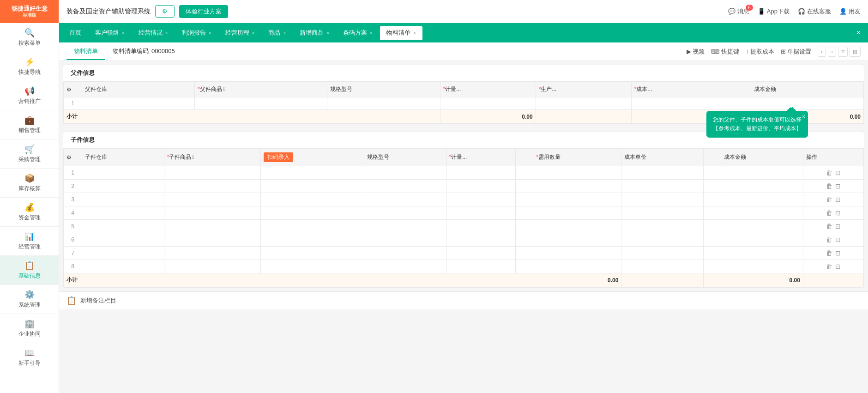 Image resolution: width=868 pixels, height=393 pixels. I want to click on app-download: 📱 App下载, so click(774, 12).